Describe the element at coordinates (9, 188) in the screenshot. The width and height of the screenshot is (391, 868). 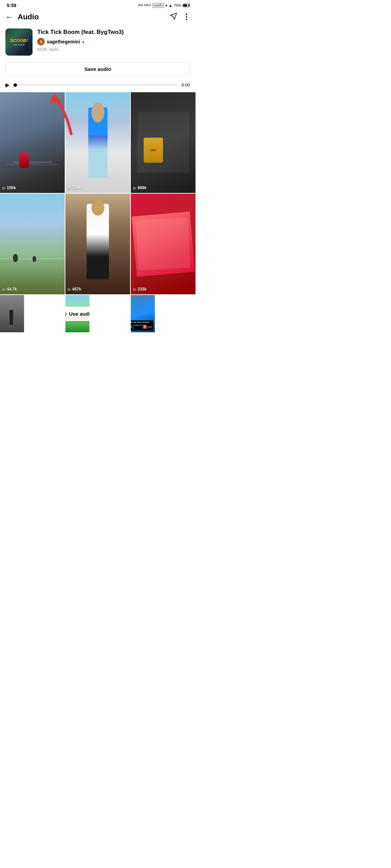
I see `video-count-1: ▷ 155k` at that location.